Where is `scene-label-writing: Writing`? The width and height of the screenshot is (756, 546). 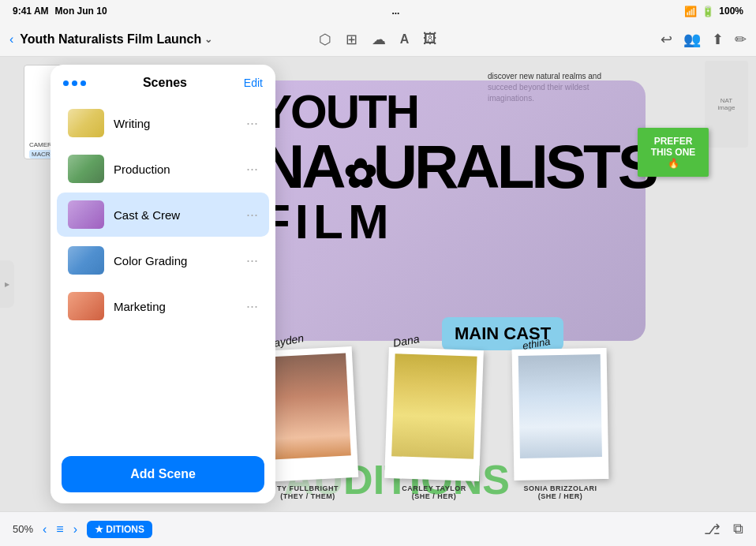 scene-label-writing: Writing is located at coordinates (175, 123).